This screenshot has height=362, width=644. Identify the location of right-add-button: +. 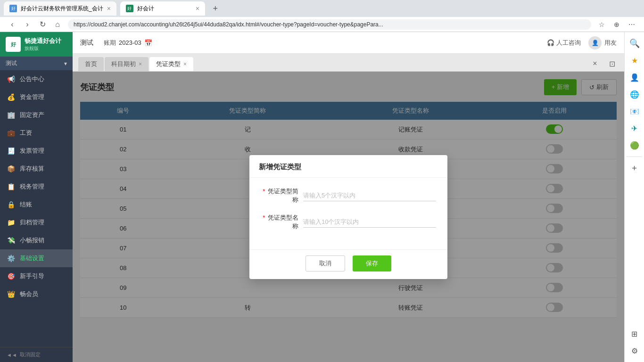
(635, 168).